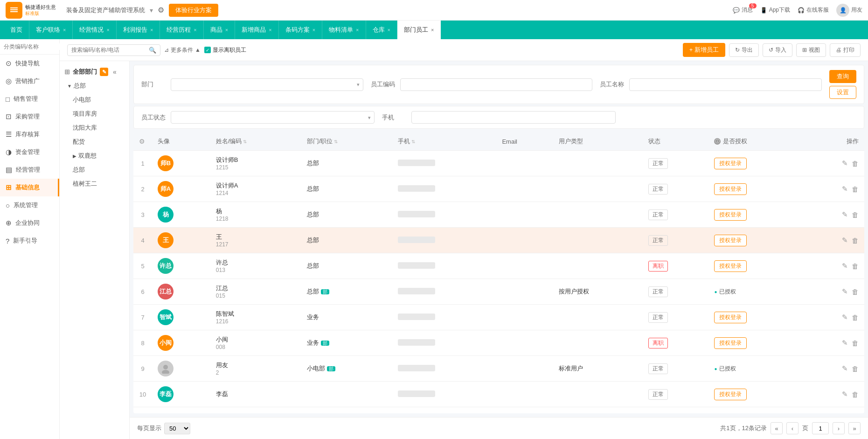 This screenshot has height=439, width=868. Describe the element at coordinates (257, 30) in the screenshot. I see `tab-new-goods: 新增商品 ×` at that location.